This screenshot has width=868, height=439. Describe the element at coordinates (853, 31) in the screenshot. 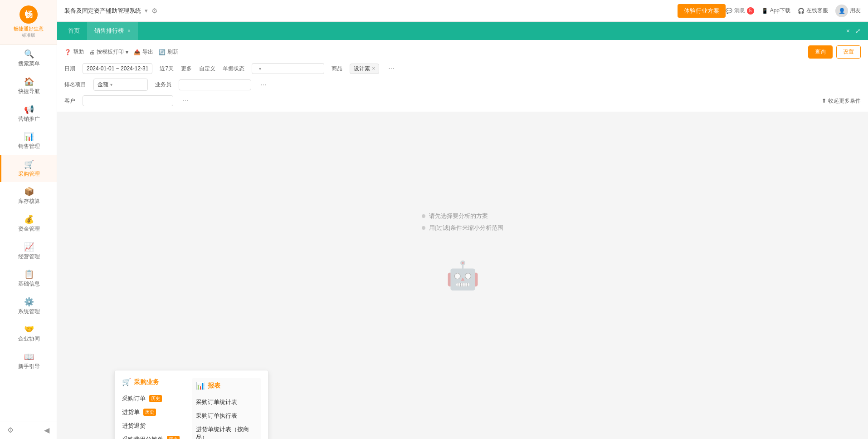

I see `tabbar-controls: × ⤢` at that location.